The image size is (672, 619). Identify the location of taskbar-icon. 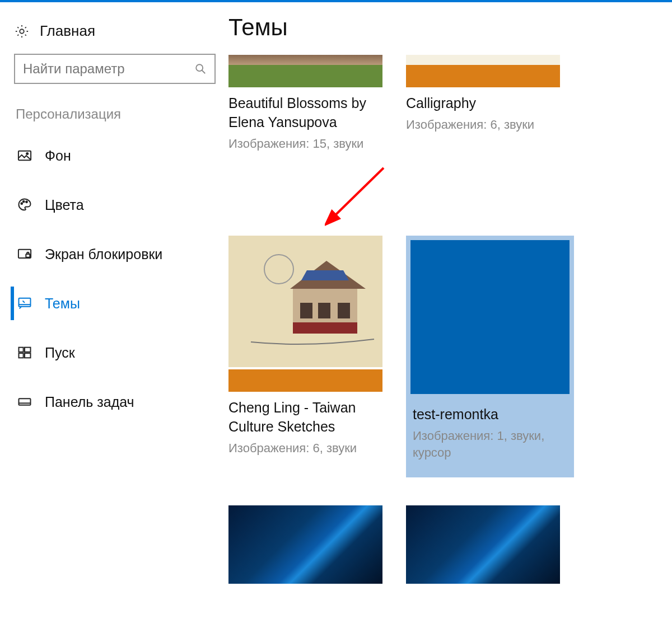
(25, 402).